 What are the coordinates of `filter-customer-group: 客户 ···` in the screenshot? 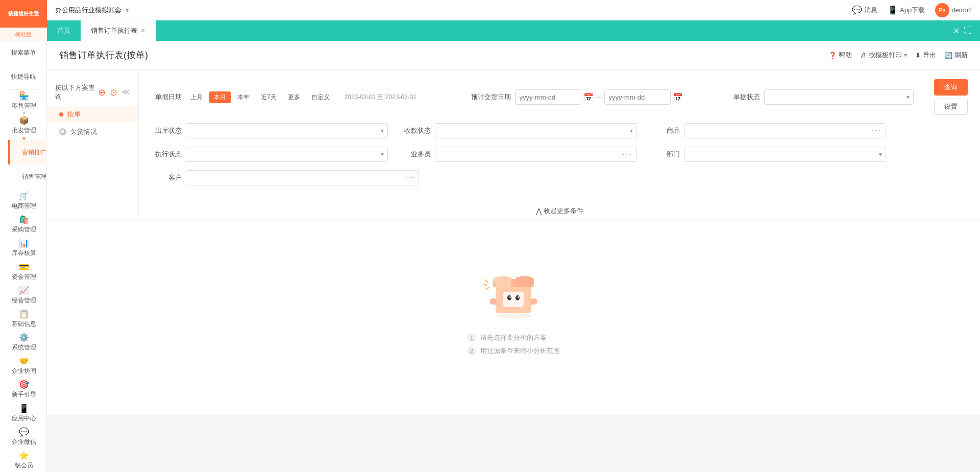 It's located at (285, 178).